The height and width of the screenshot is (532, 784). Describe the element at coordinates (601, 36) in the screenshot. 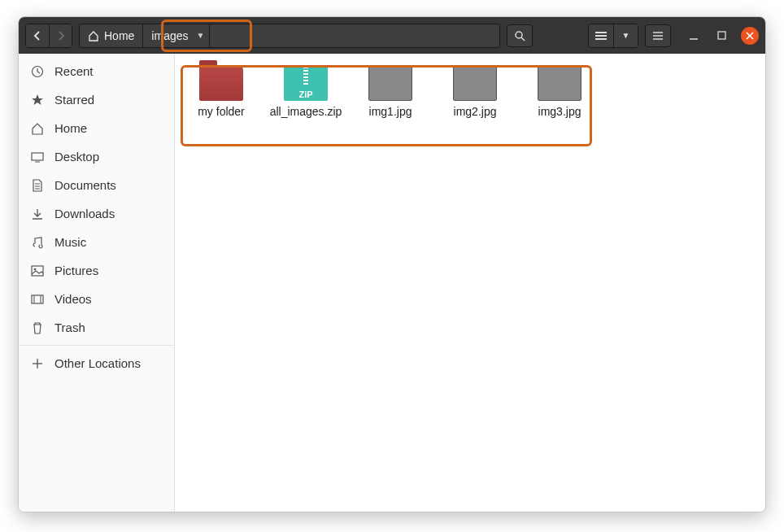

I see `list-view-button` at that location.